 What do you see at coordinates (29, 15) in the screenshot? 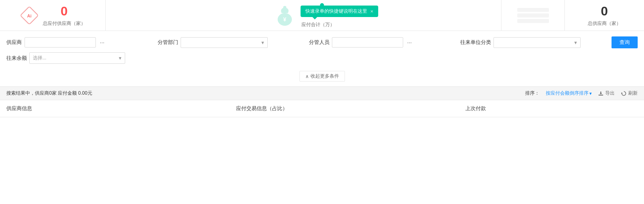
I see `diamond-logo-icon: Ai` at bounding box center [29, 15].